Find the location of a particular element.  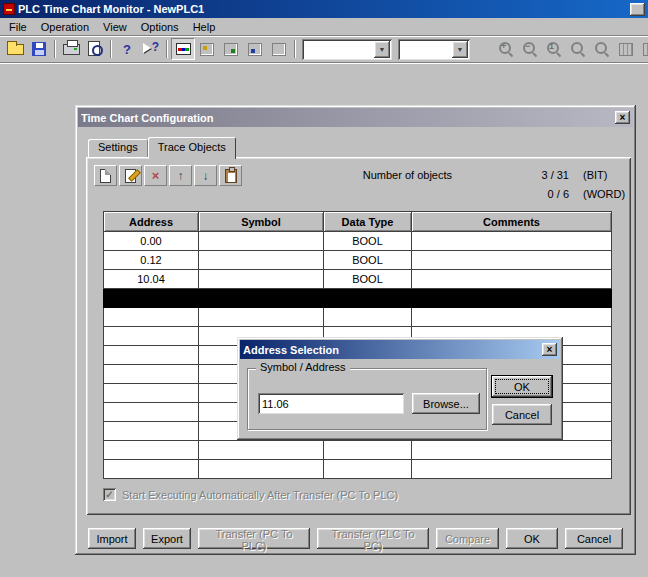

grid-icon is located at coordinates (626, 50).